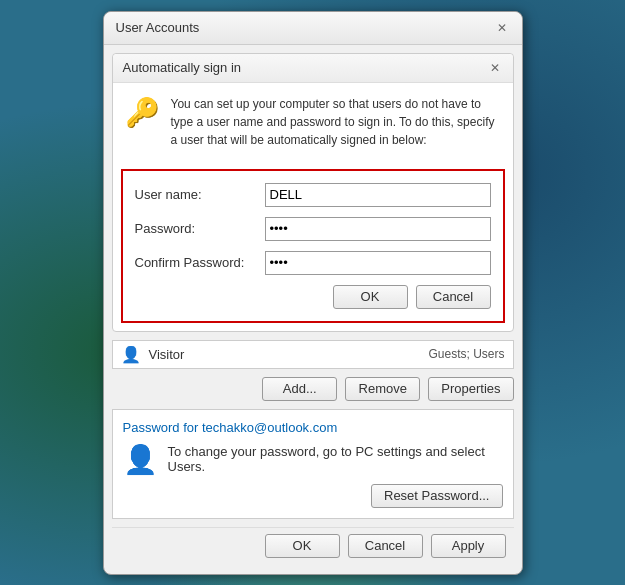  Describe the element at coordinates (386, 546) in the screenshot. I see `bottom-cancel-button: Cancel` at that location.